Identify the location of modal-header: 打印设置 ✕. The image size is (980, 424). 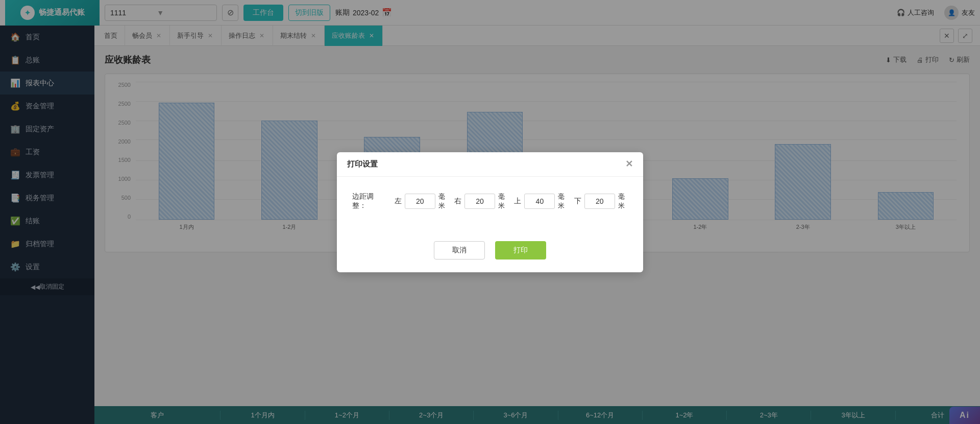
(490, 164).